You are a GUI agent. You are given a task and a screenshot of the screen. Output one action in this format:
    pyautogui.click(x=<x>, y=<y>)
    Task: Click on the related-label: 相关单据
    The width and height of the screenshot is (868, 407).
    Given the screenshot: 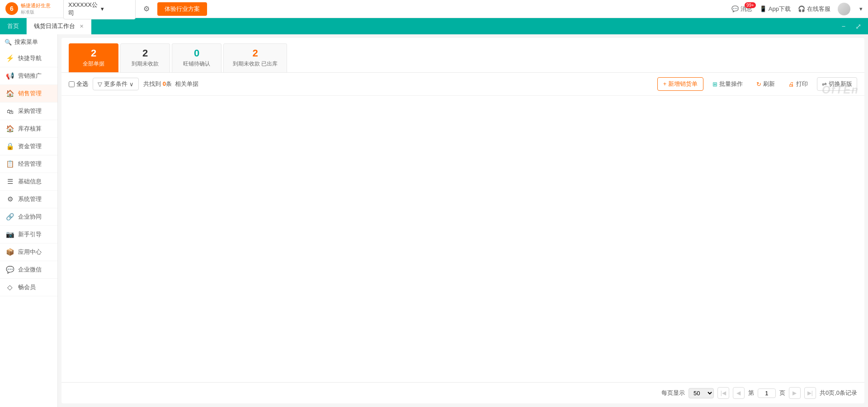 What is the action you would take?
    pyautogui.click(x=187, y=84)
    